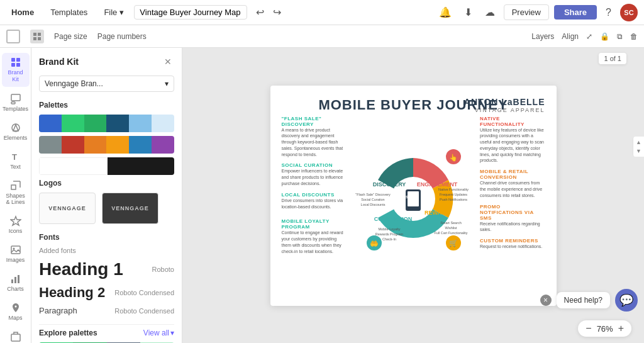  What do you see at coordinates (453, 189) in the screenshot?
I see `svg-text: Native Functionality` at bounding box center [453, 189].